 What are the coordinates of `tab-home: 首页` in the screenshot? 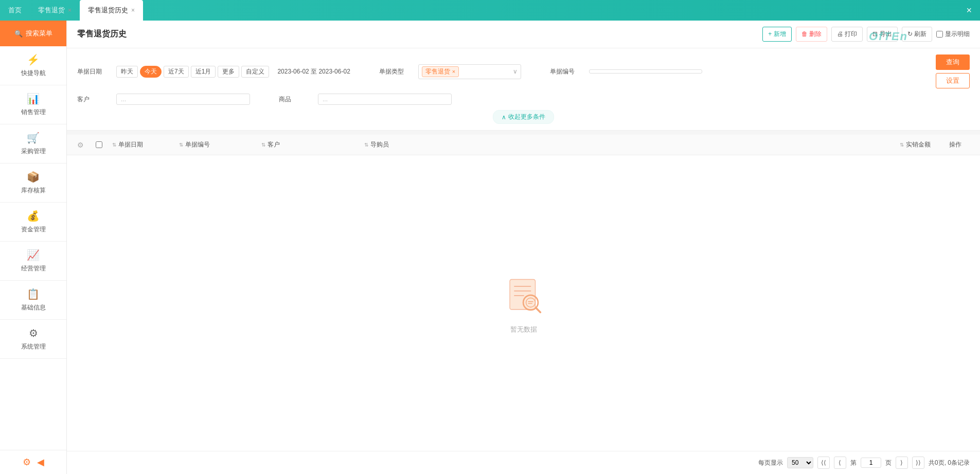 It's located at (15, 10).